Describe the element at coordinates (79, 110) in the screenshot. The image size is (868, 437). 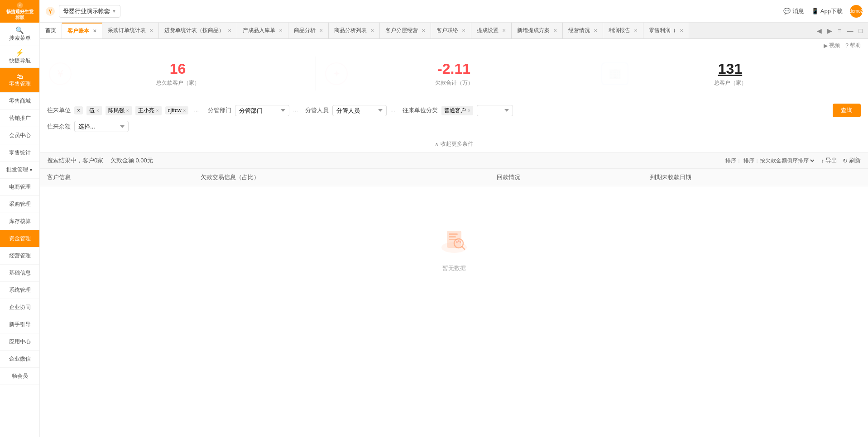
I see `filter-tag-owned-unit-prefix: ×` at that location.